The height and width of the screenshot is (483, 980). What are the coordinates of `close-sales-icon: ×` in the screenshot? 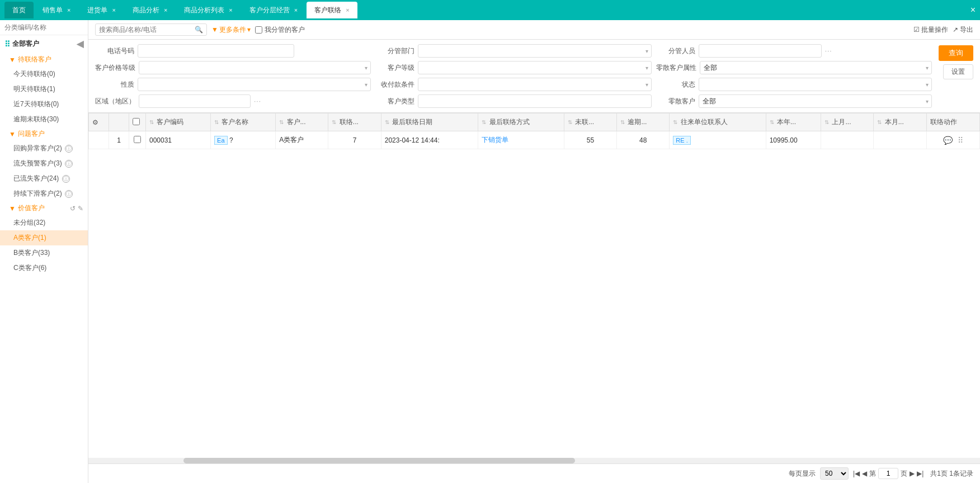 It's located at (69, 10).